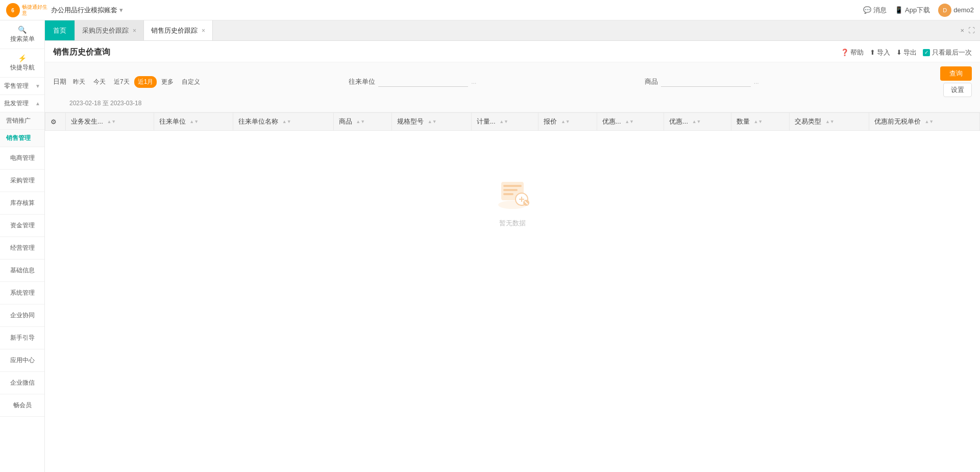 This screenshot has height=472, width=980. Describe the element at coordinates (629, 122) in the screenshot. I see `sort-discount1-icon: ▲▼` at that location.